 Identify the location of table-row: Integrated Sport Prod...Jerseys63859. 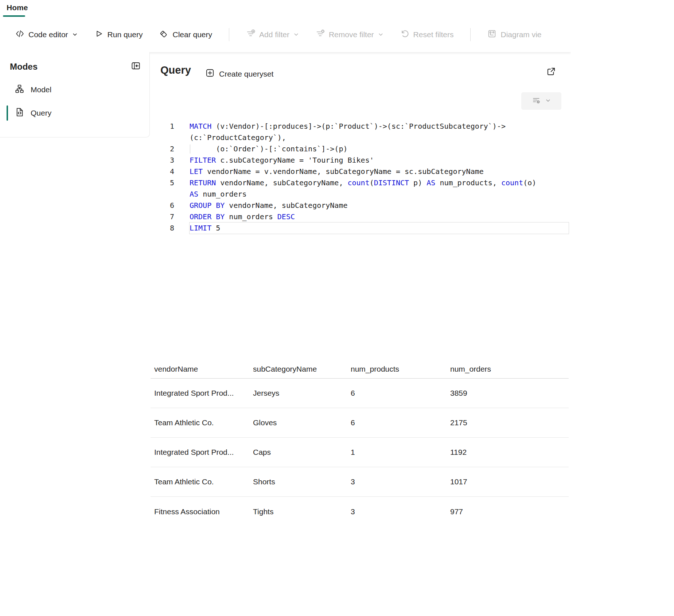
(359, 393).